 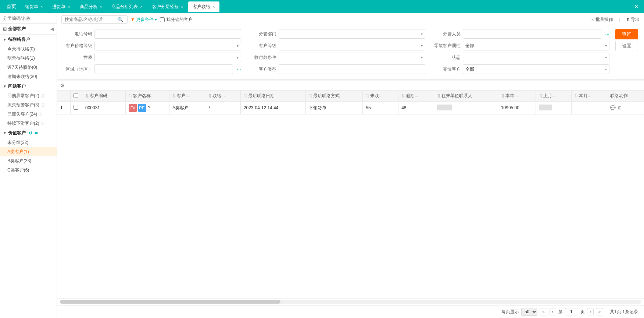 What do you see at coordinates (30, 18) in the screenshot?
I see `sidebar-search-input` at bounding box center [30, 18].